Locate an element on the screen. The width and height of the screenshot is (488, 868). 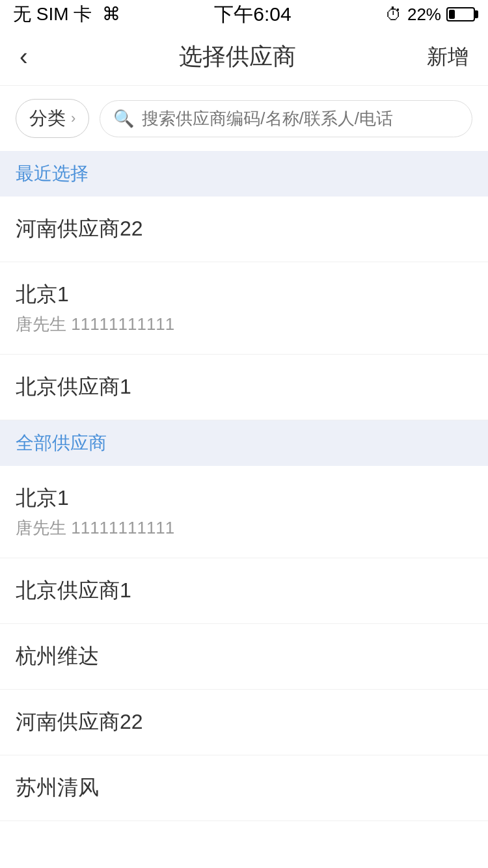
battery-percent: 22% is located at coordinates (424, 14).